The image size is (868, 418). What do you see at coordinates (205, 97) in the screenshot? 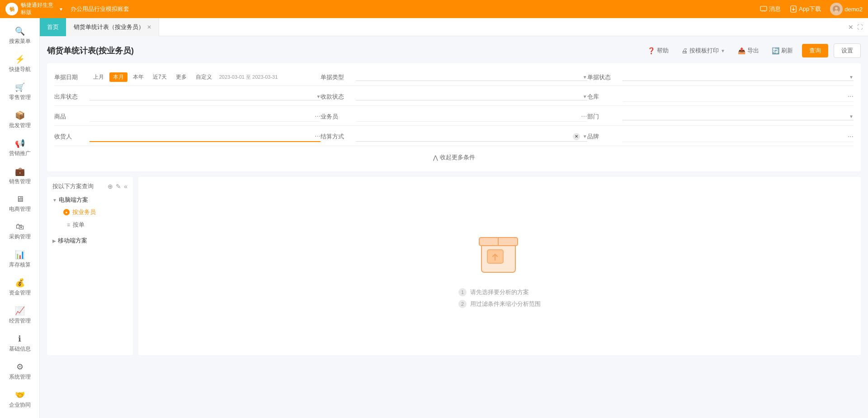
I see `out-status-select: ▼` at bounding box center [205, 97].